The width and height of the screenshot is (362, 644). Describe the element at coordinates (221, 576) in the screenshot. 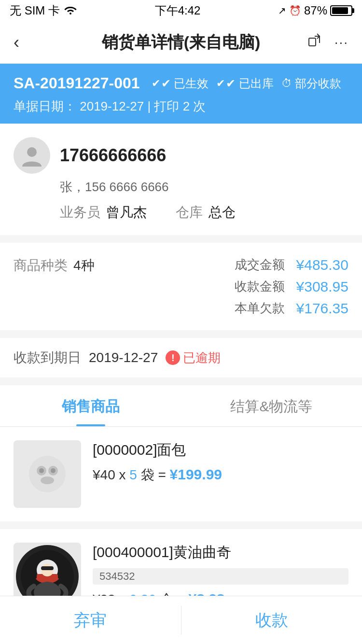

I see `product-sku: 534532` at that location.